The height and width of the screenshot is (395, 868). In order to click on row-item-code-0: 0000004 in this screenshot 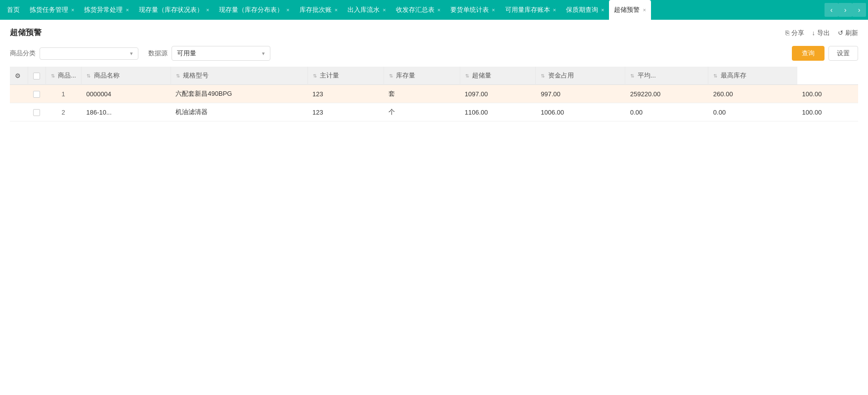, I will do `click(126, 94)`.